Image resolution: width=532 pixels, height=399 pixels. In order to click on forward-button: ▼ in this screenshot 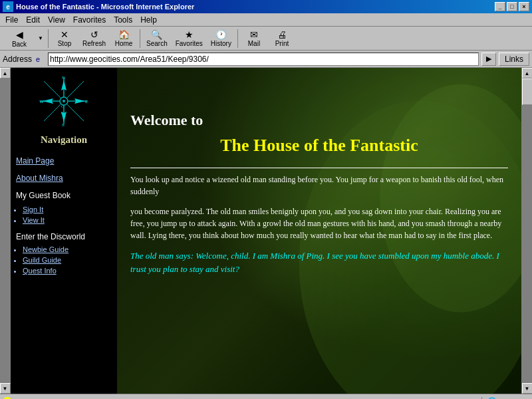, I will do `click(41, 39)`.